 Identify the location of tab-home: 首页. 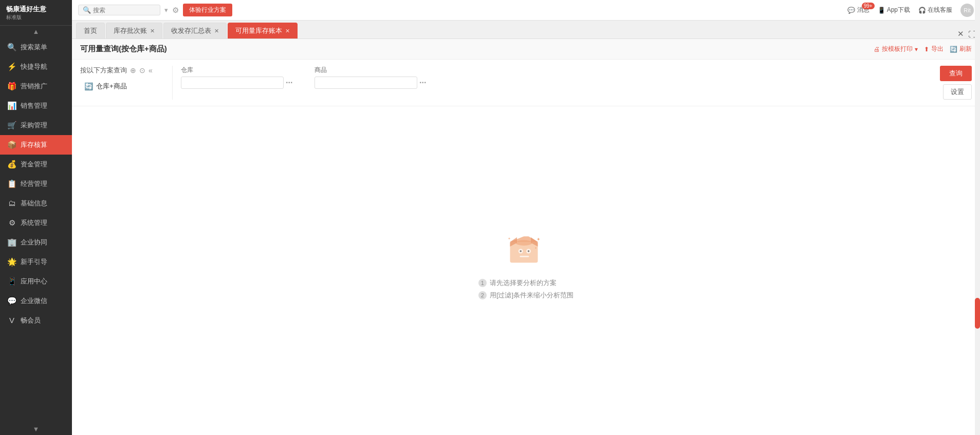
(90, 31).